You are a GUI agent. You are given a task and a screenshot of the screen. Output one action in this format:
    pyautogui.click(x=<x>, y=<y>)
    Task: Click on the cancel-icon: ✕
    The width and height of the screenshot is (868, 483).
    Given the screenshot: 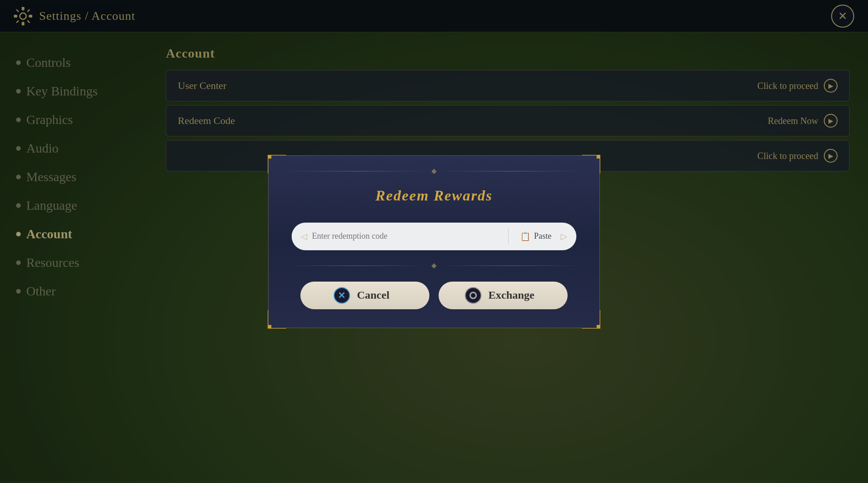 What is the action you would take?
    pyautogui.click(x=342, y=295)
    